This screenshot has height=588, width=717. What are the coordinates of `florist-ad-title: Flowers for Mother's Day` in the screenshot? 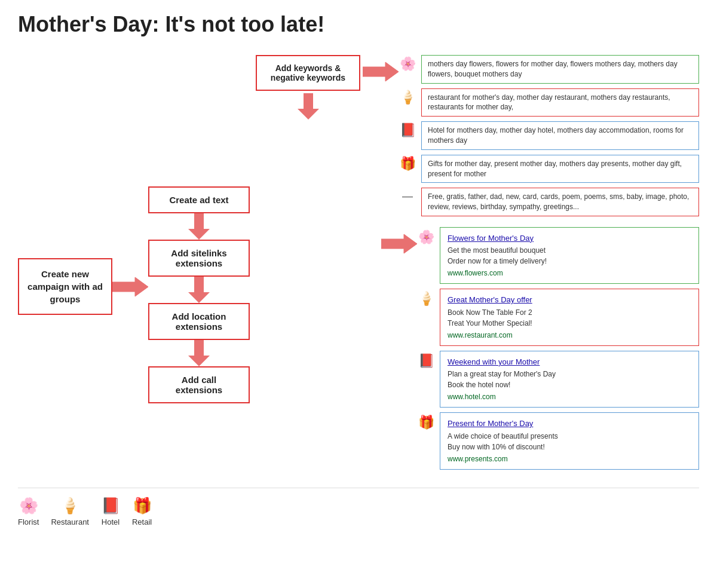 It's located at (569, 238).